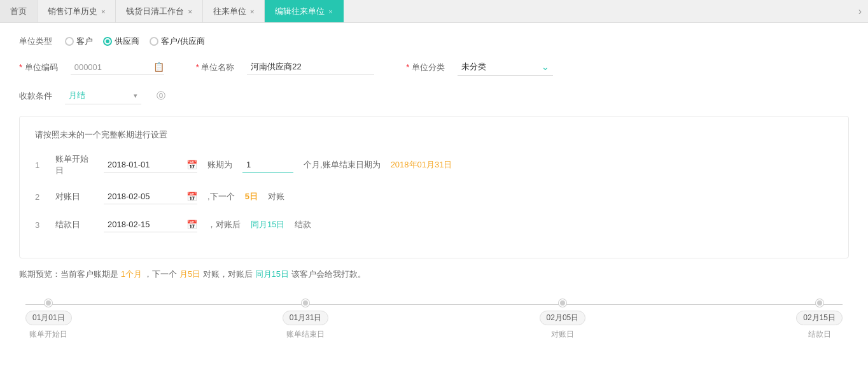  What do you see at coordinates (99, 95) in the screenshot?
I see `payment-terms-value: 月结` at bounding box center [99, 95].